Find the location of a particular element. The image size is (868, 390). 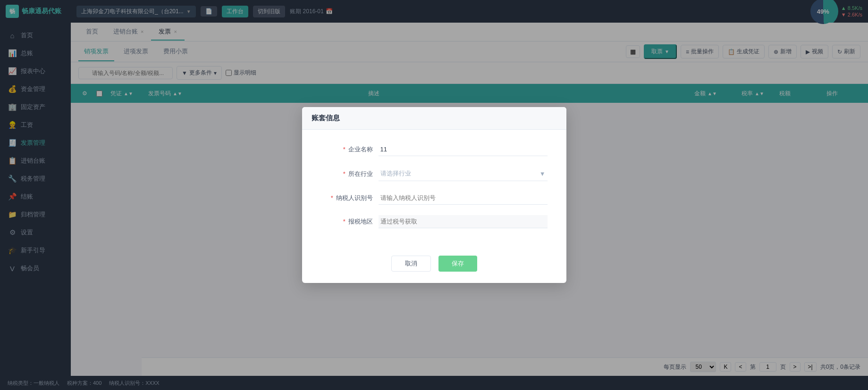

company-name-row: * 企业名称 is located at coordinates (434, 149).